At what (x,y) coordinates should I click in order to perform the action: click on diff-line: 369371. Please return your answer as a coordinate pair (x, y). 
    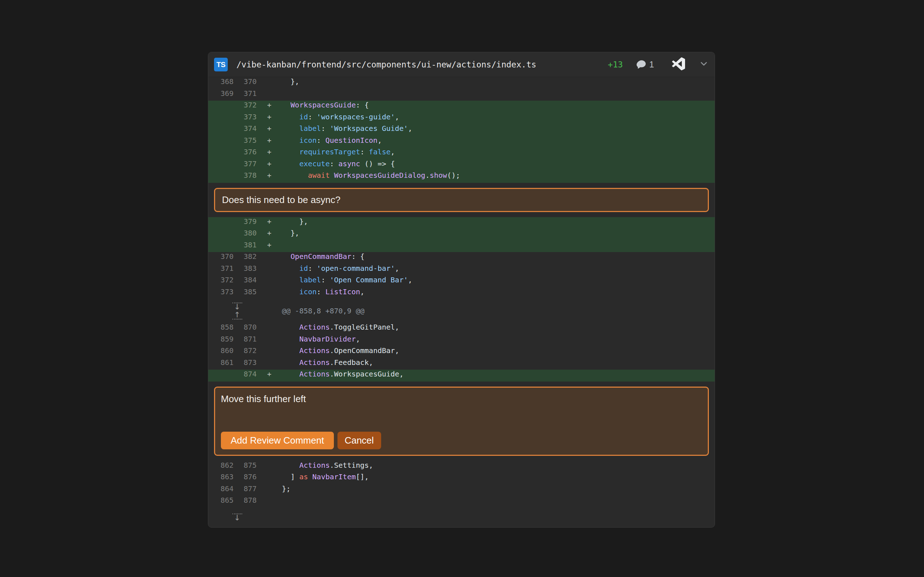
    Looking at the image, I should click on (461, 95).